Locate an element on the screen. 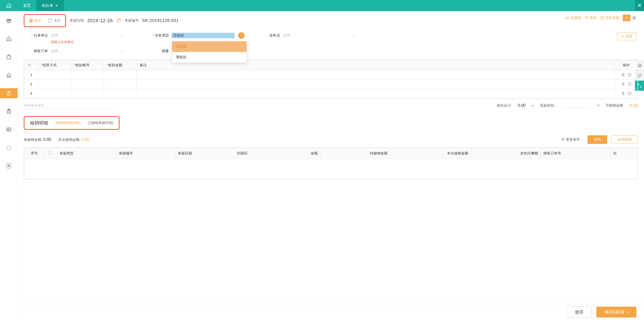 This screenshot has width=644, height=320. tab-current: 收款单 ✕ is located at coordinates (50, 6).